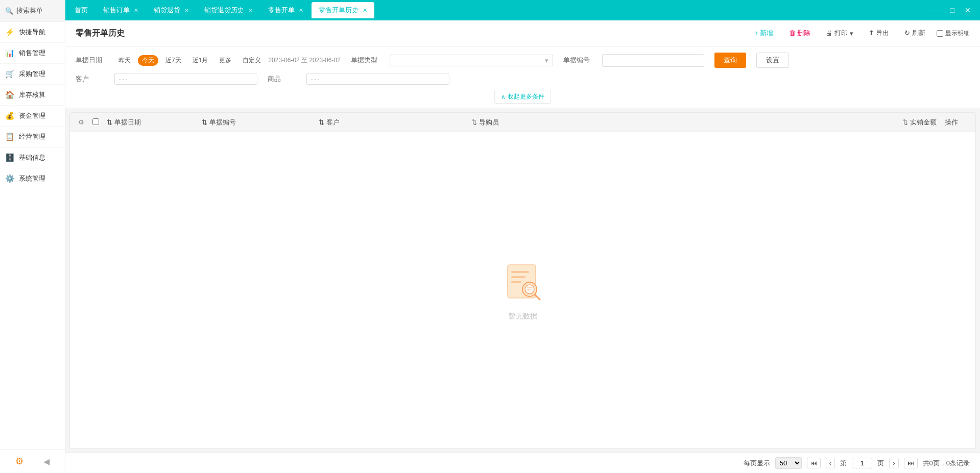 The image size is (980, 473). What do you see at coordinates (30, 11) in the screenshot?
I see `sidebar-search-label: 搜索菜单` at bounding box center [30, 11].